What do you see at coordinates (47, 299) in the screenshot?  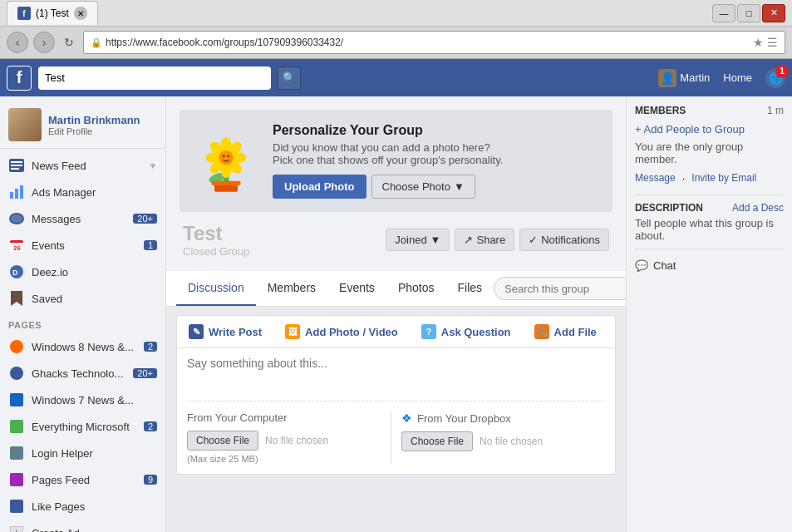 I see `sidebar-item-label: Saved` at bounding box center [47, 299].